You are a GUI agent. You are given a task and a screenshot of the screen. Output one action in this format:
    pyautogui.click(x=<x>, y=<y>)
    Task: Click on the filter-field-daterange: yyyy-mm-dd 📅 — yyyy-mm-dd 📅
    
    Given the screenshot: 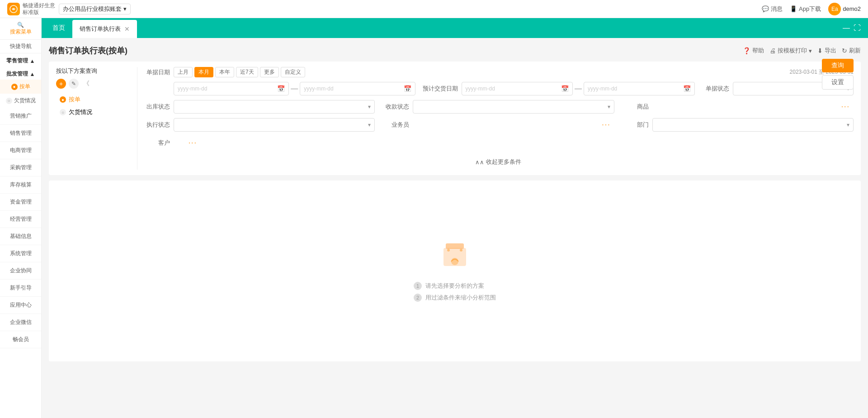 What is the action you would take?
    pyautogui.click(x=279, y=89)
    